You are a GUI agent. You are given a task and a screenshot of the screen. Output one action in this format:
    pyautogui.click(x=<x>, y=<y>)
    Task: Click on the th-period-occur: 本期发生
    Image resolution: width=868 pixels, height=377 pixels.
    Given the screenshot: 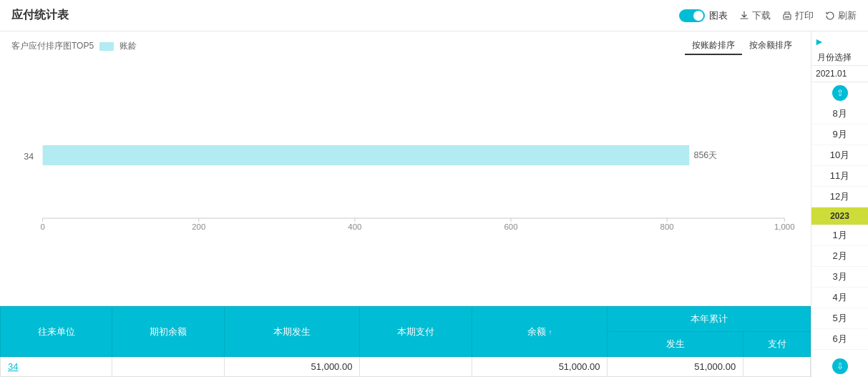 What is the action you would take?
    pyautogui.click(x=292, y=332)
    